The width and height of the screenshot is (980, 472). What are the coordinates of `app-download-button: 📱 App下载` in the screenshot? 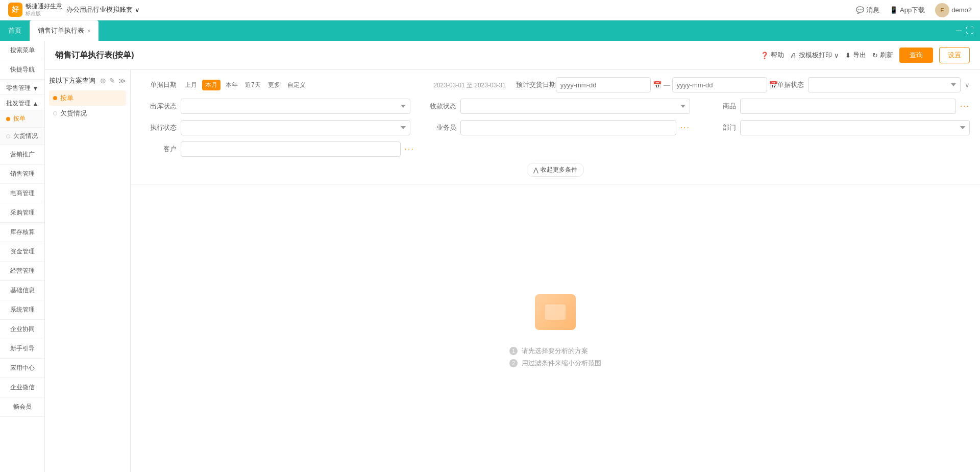 It's located at (908, 10).